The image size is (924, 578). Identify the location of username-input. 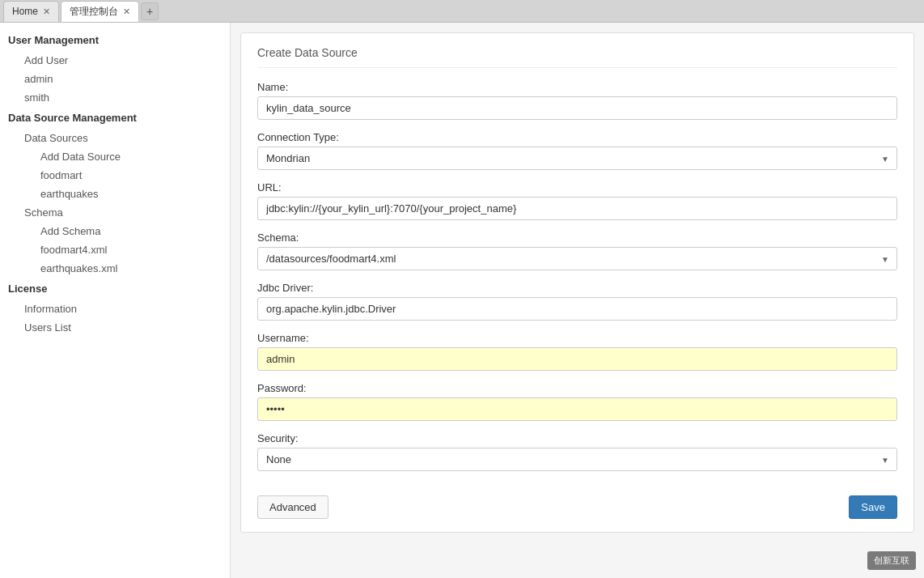
(578, 359).